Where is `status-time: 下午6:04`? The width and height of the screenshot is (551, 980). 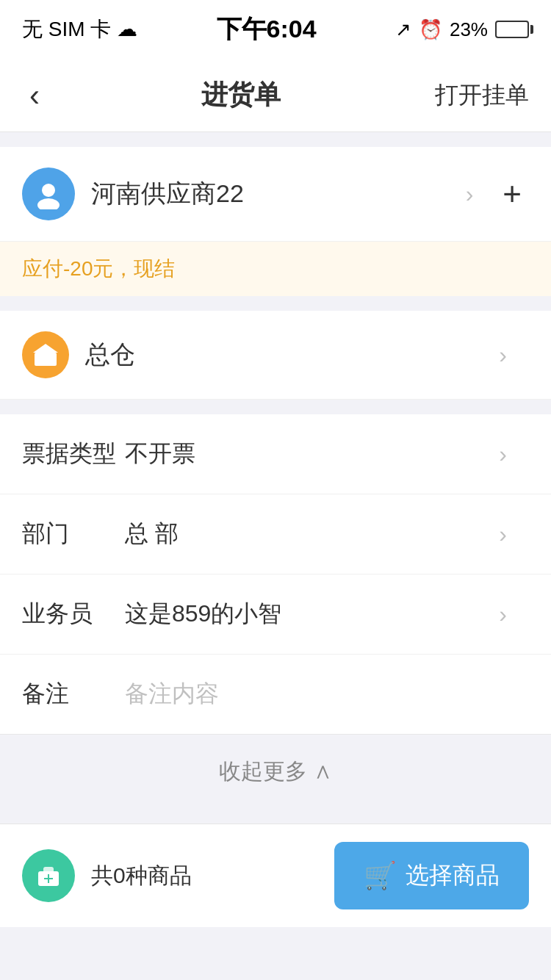
status-time: 下午6:04 is located at coordinates (267, 29).